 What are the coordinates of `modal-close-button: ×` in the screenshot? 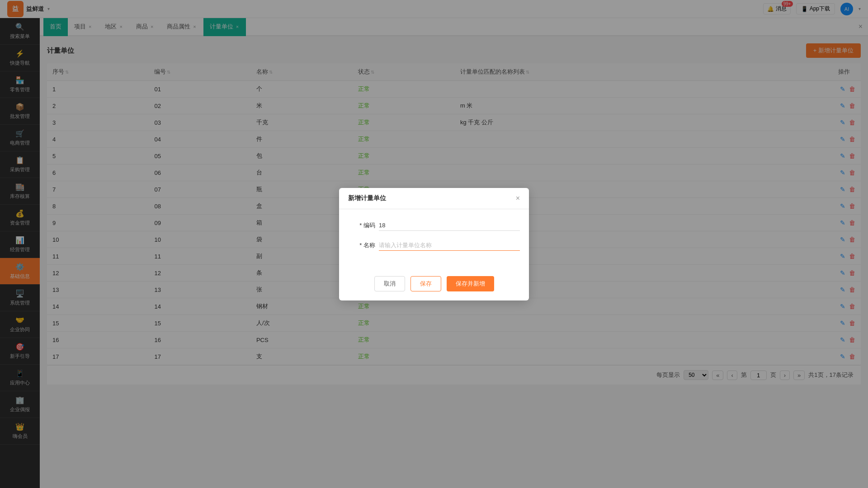 It's located at (518, 198).